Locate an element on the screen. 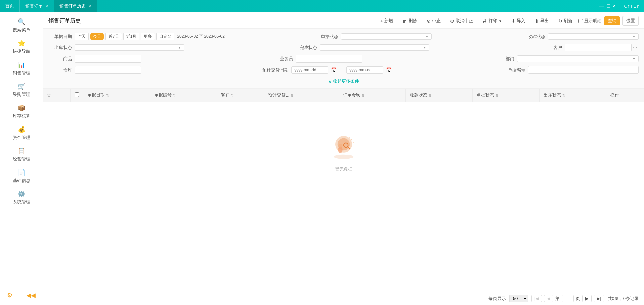  status-select: ▼ is located at coordinates (386, 36).